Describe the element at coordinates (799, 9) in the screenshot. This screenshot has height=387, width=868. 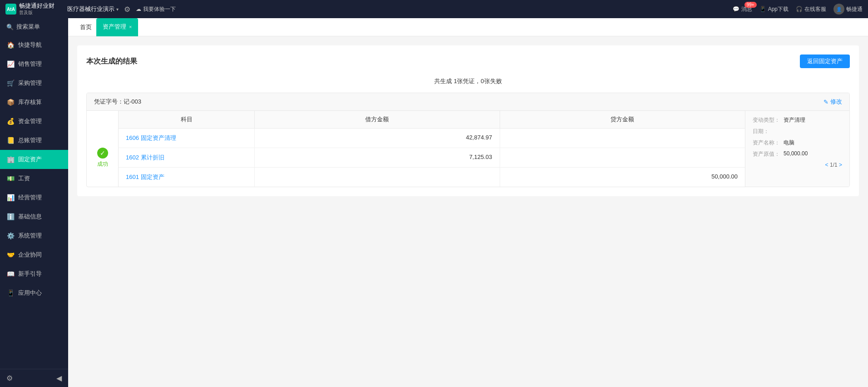
I see `headset-icon: 🎧` at that location.